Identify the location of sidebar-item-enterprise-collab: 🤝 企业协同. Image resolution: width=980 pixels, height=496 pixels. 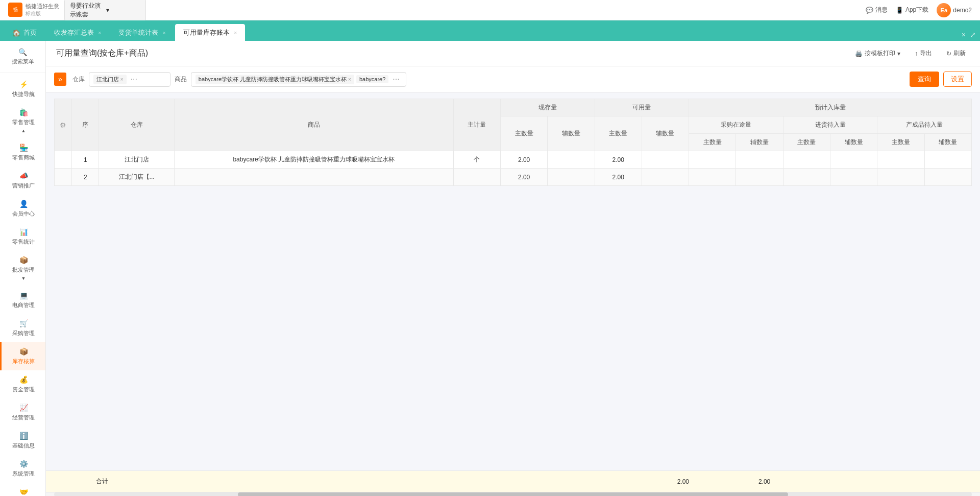
(22, 489).